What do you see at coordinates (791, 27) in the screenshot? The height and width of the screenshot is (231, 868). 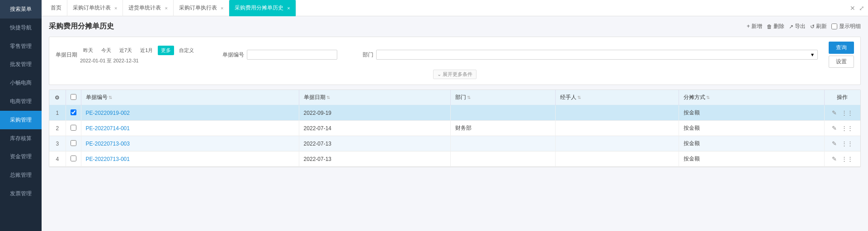 I see `export-icon: ↗` at bounding box center [791, 27].